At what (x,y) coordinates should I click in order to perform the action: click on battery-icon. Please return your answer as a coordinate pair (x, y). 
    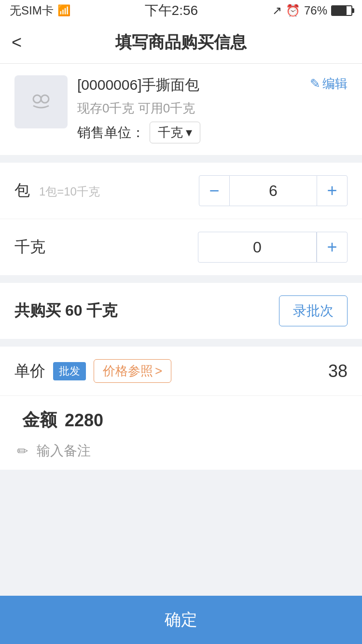
    Looking at the image, I should click on (342, 11).